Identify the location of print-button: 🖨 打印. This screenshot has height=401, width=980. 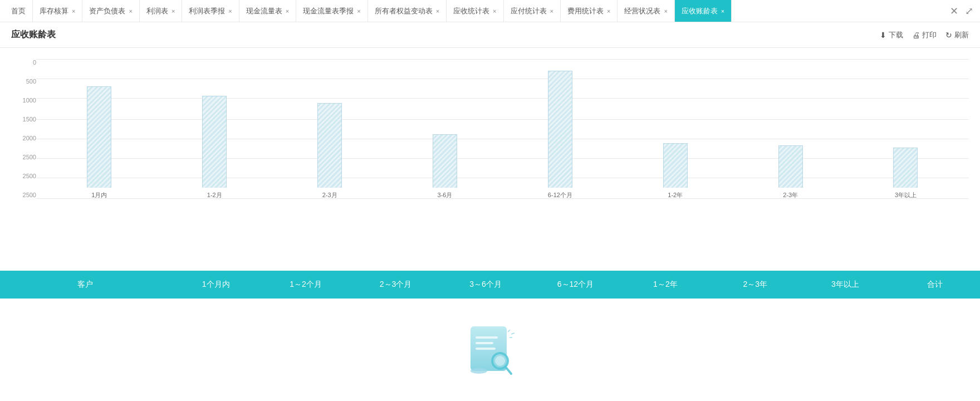
(924, 35).